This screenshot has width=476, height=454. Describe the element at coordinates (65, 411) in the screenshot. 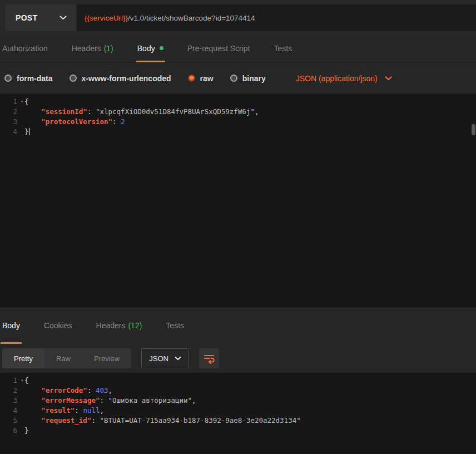

I see `code-text: "result": null,` at that location.